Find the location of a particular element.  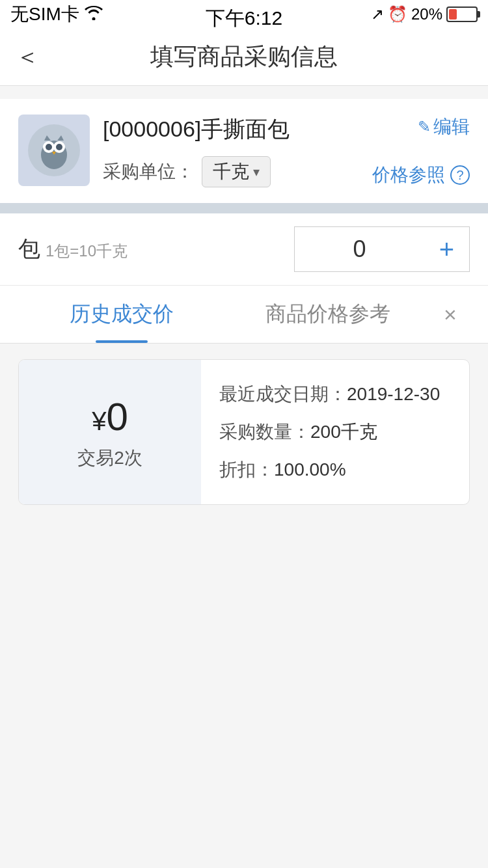

quantity-controls: 0 + is located at coordinates (382, 249).